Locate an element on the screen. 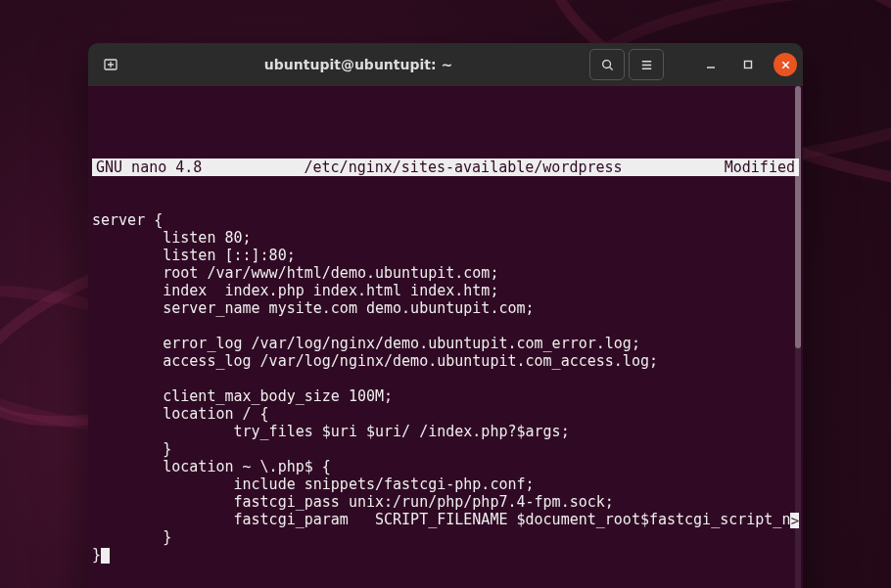  scrollbar-thumb is located at coordinates (798, 217).